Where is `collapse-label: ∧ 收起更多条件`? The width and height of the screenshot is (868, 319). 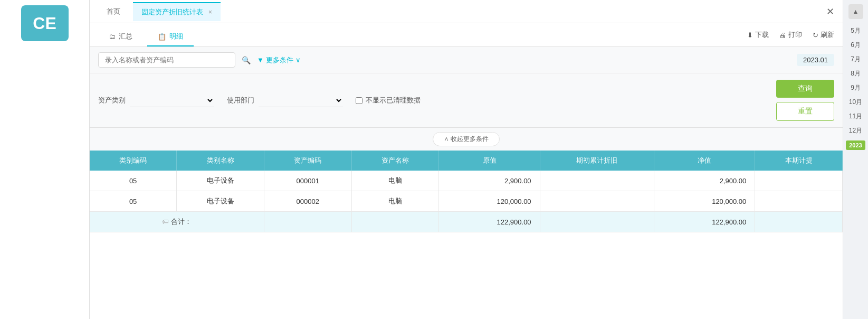 collapse-label: ∧ 收起更多条件 is located at coordinates (466, 139).